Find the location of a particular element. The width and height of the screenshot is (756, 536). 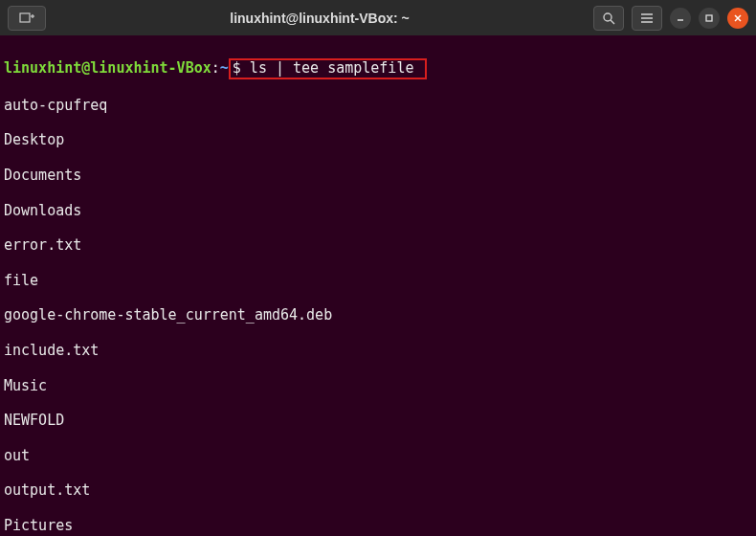

minimize-icon is located at coordinates (680, 18).